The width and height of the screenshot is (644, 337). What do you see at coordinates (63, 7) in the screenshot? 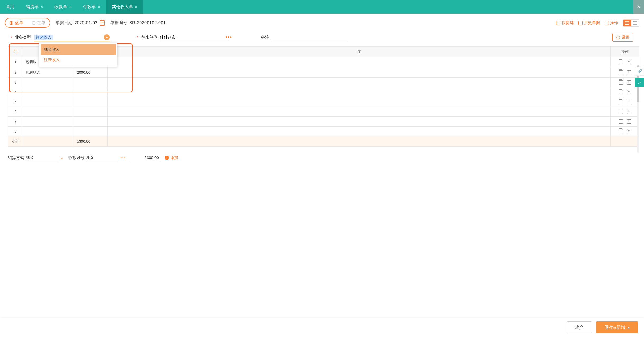
I see `tab-receipt: 收款单×` at bounding box center [63, 7].